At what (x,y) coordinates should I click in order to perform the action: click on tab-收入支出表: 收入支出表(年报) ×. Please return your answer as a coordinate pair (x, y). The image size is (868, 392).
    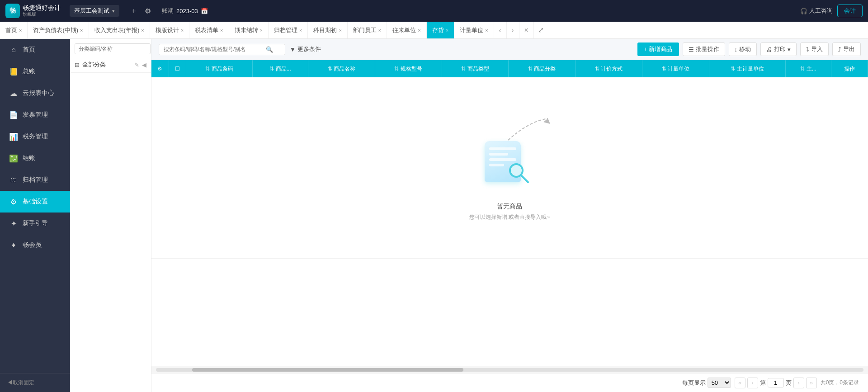
    Looking at the image, I should click on (119, 30).